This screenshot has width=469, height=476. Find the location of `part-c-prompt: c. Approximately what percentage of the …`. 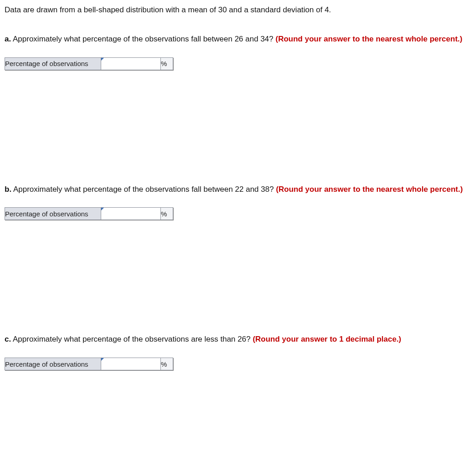

part-c-prompt: c. Approximately what percentage of the … is located at coordinates (234, 339).